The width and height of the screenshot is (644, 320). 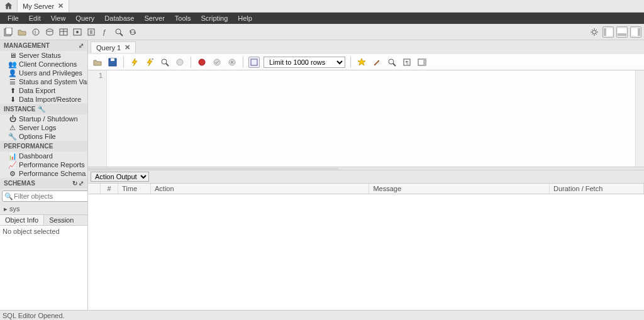 I want to click on sidebar-item-data-export: ⬆Data Export, so click(x=44, y=91).